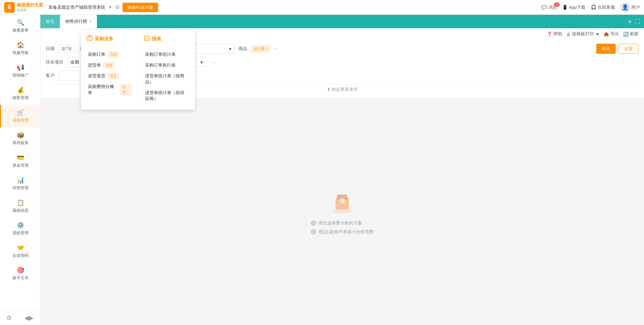 The width and height of the screenshot is (644, 325). Describe the element at coordinates (167, 79) in the screenshot. I see `dropdown-item-goods-stat-product: 进货单统计表（按商品）` at that location.